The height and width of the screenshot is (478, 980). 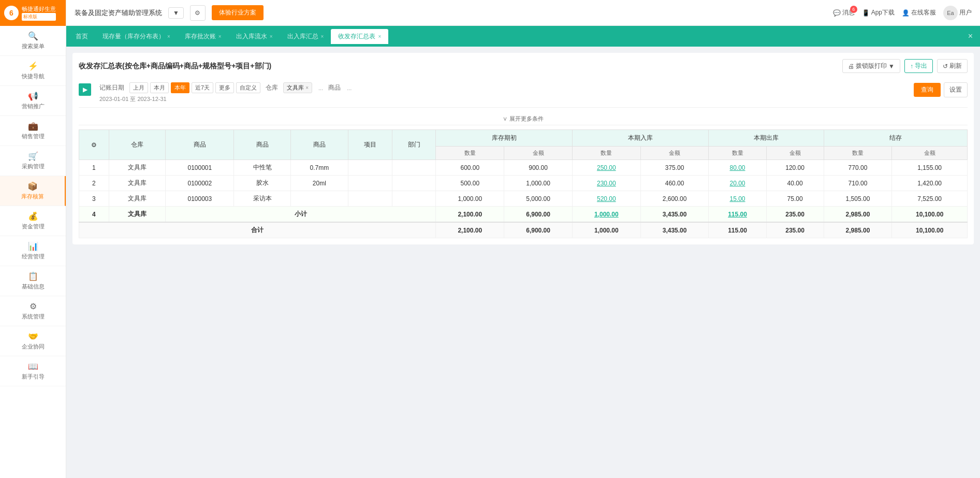 I want to click on topbar-settings-button: ⚙, so click(x=198, y=13).